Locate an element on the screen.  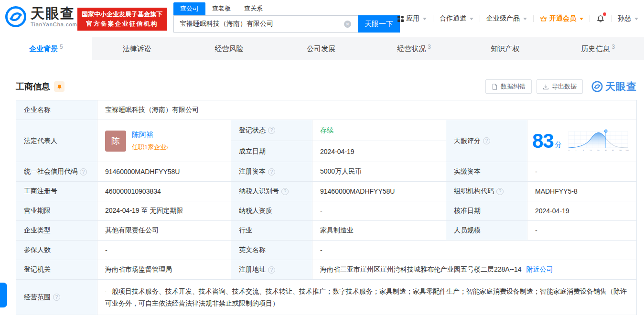
field-label: 营业期限 is located at coordinates (57, 211).